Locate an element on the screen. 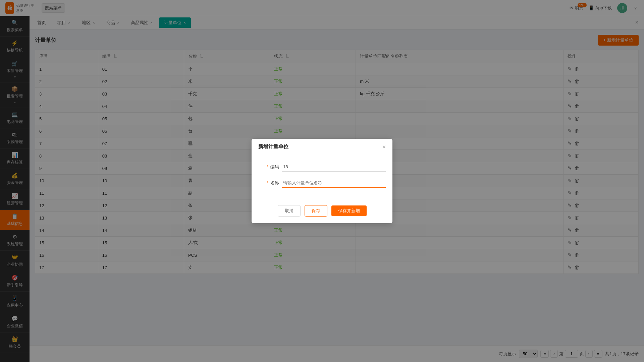  name-form-row: * 名称 is located at coordinates (322, 183).